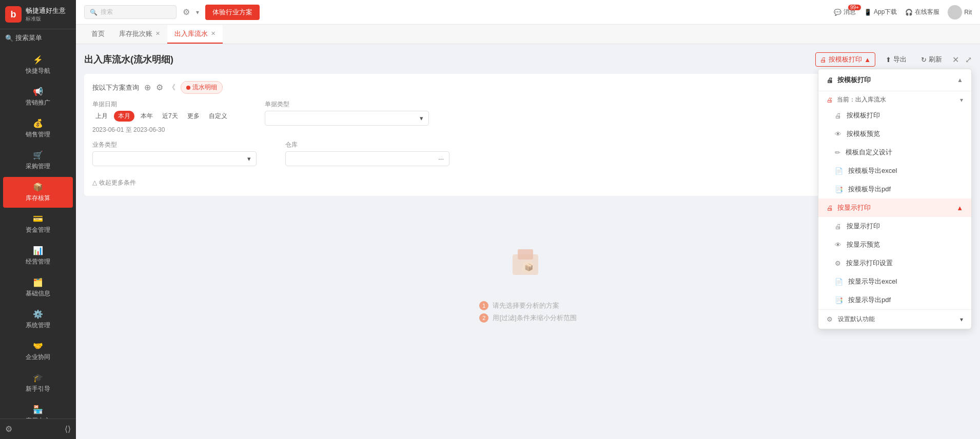  I want to click on dropdown-display-preview: 👁 按显示预览, so click(895, 245).